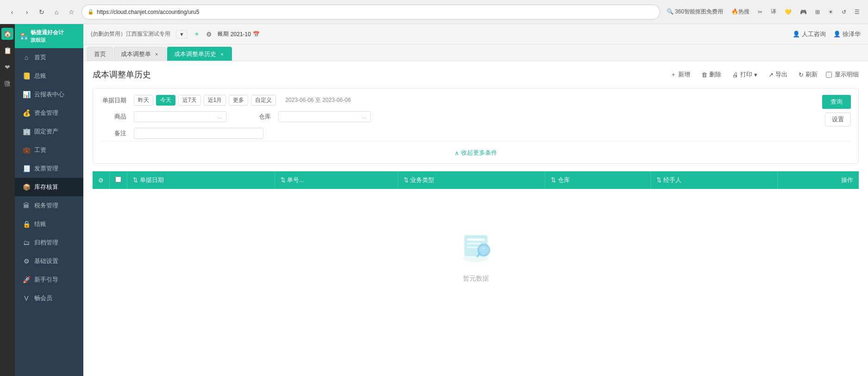 The width and height of the screenshot is (868, 376). What do you see at coordinates (49, 224) in the screenshot?
I see `sidebar-item-closing: 🔒 结账` at bounding box center [49, 224].